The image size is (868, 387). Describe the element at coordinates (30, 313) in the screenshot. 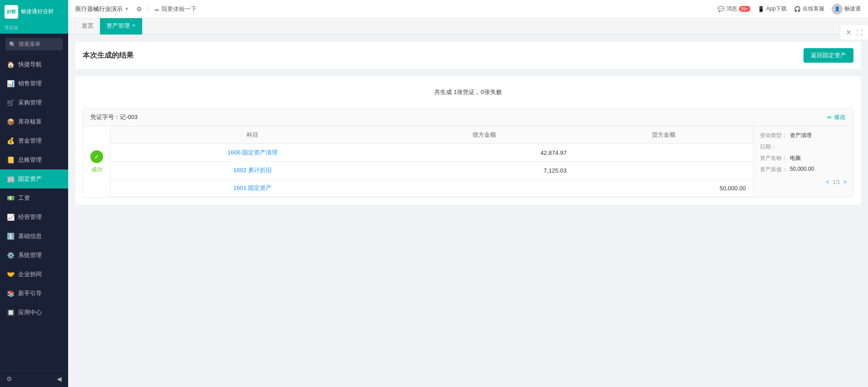

I see `sidebar-item-label: 应用中心` at that location.